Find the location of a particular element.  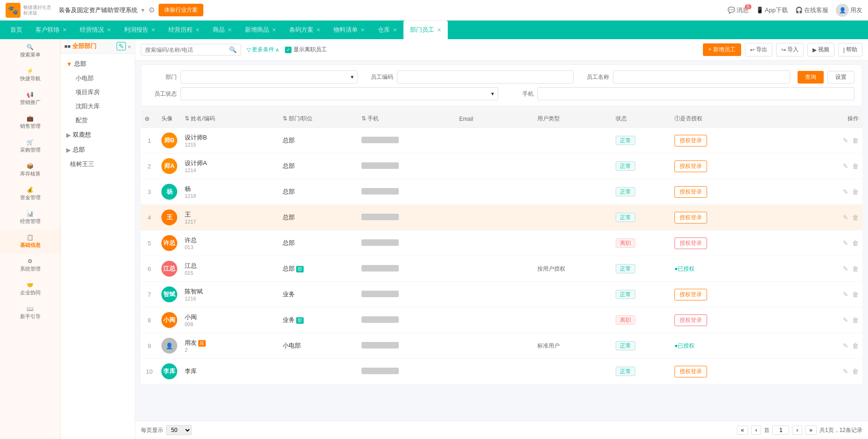

tab-warehouse: 仓库✕ is located at coordinates (387, 30).